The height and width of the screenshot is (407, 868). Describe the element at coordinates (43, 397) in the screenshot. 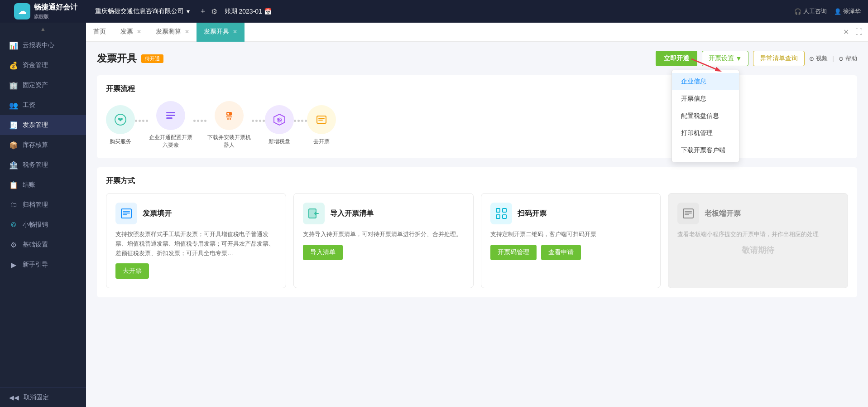

I see `unpin-button: ◀◀ 取消固定` at that location.